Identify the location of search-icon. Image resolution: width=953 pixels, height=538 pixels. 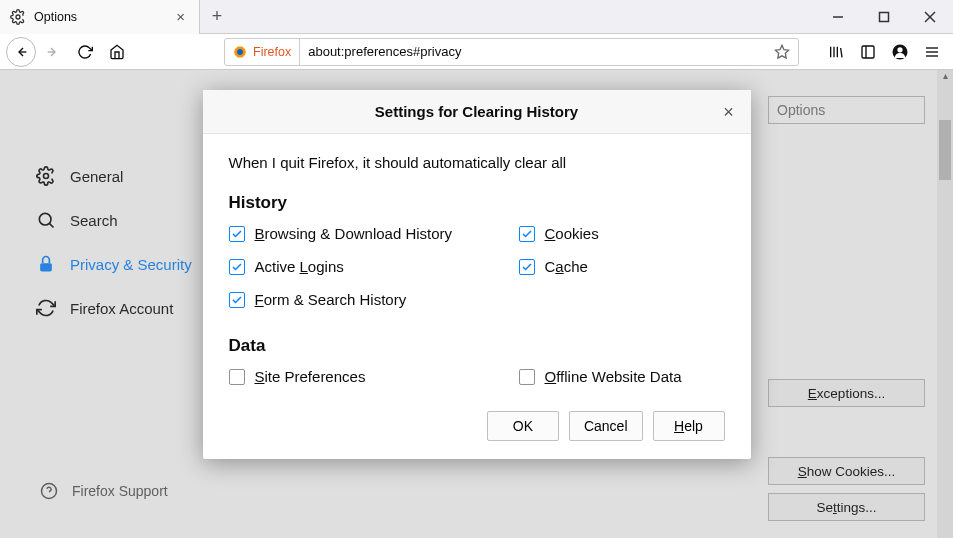
(46, 220).